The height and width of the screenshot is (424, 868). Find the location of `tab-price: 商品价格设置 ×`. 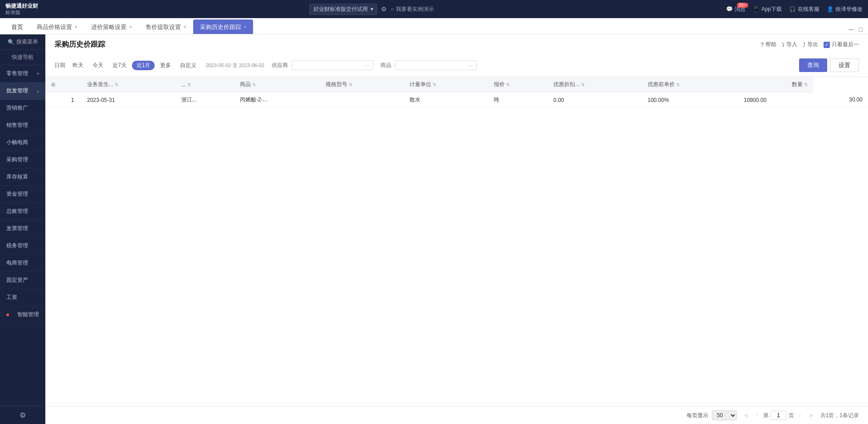

tab-price: 商品价格设置 × is located at coordinates (57, 27).